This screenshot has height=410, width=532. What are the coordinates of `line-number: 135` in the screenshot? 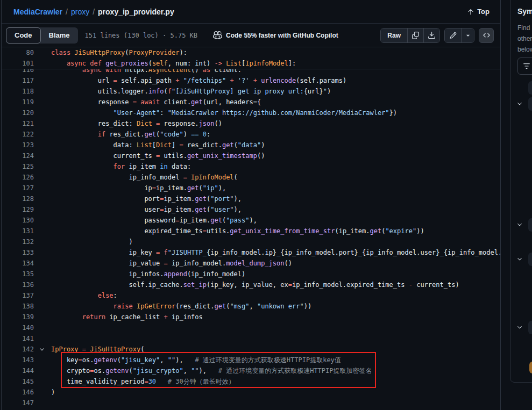 It's located at (18, 274).